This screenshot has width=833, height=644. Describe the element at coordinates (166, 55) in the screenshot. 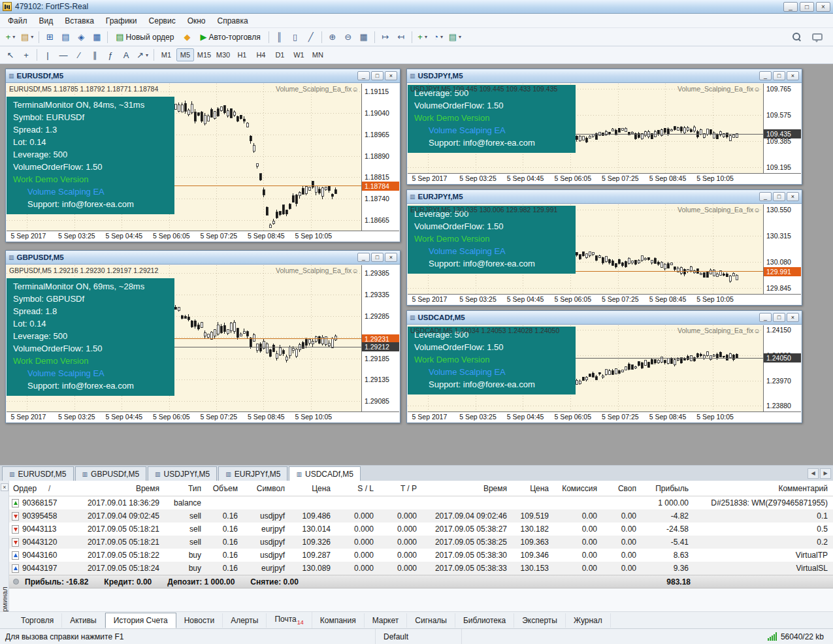

I see `timeframe-m1: M1` at that location.